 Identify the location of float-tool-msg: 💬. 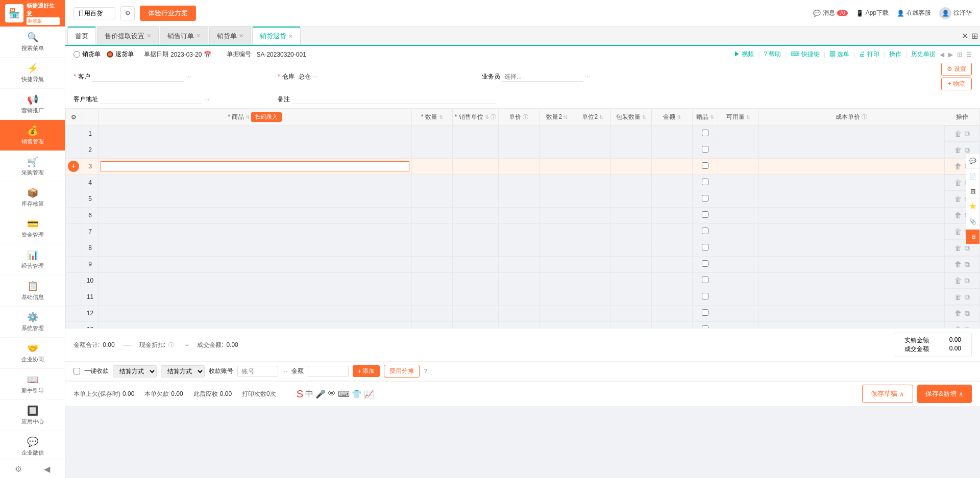
(973, 161).